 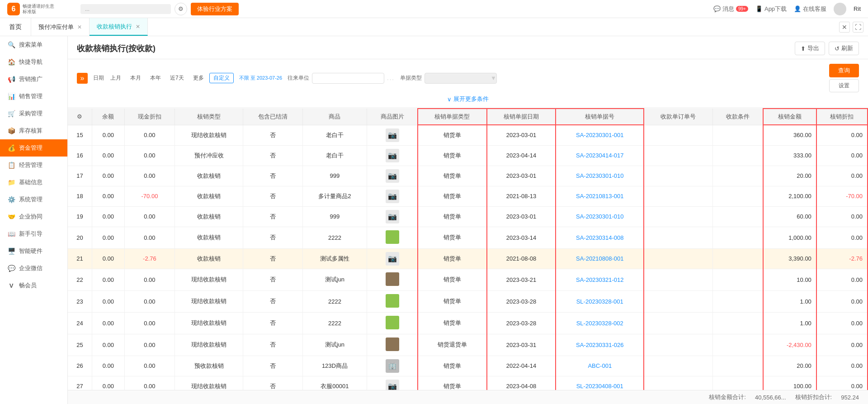 What do you see at coordinates (599, 366) in the screenshot?
I see `bill-no-link: ABC-001` at bounding box center [599, 366].